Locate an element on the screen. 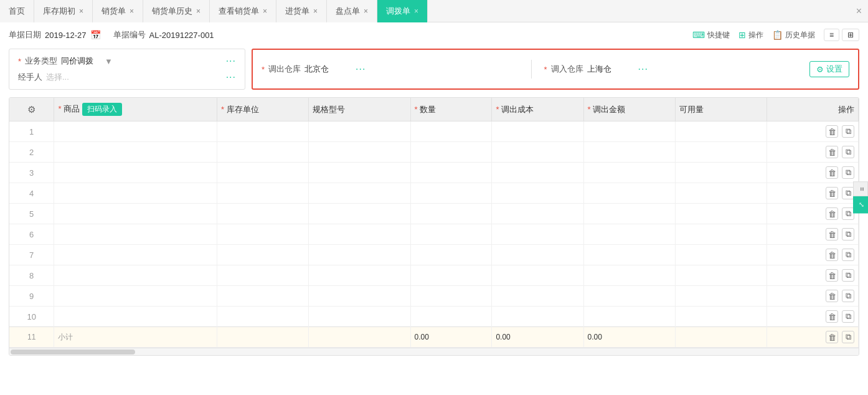 Image resolution: width=868 pixels, height=395 pixels. tab-transfer-order: 调拨单 × is located at coordinates (402, 11).